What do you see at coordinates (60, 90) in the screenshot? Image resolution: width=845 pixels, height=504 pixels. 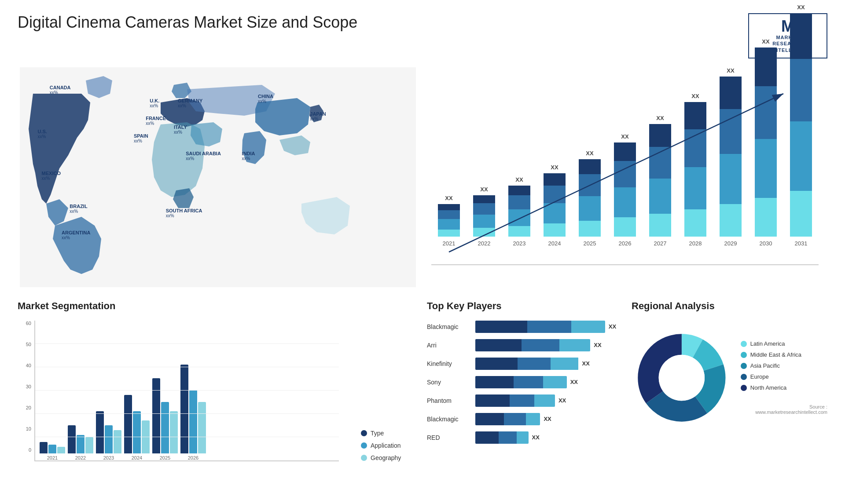 I see `map-label-canada: CANADAxx%` at bounding box center [60, 90].